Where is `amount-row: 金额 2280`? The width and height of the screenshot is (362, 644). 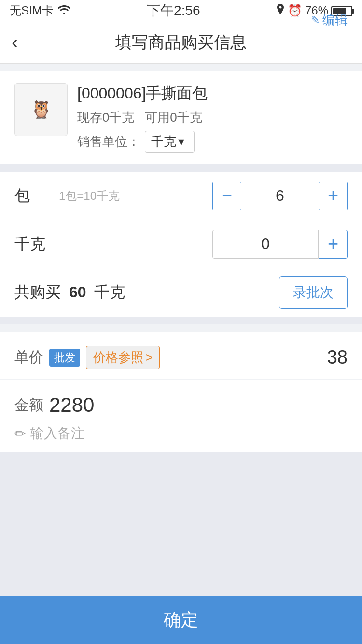 amount-row: 金额 2280 is located at coordinates (181, 405).